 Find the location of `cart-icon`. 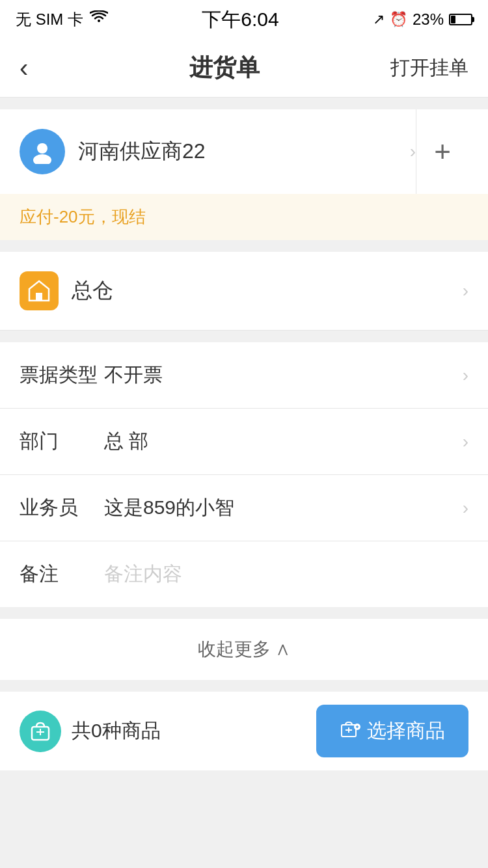

cart-icon is located at coordinates (350, 731).